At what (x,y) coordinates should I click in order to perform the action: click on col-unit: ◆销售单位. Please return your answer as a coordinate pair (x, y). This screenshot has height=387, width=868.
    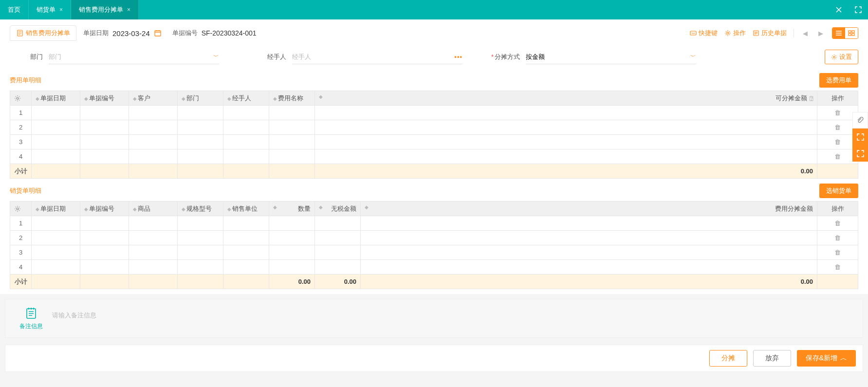
    Looking at the image, I should click on (246, 209).